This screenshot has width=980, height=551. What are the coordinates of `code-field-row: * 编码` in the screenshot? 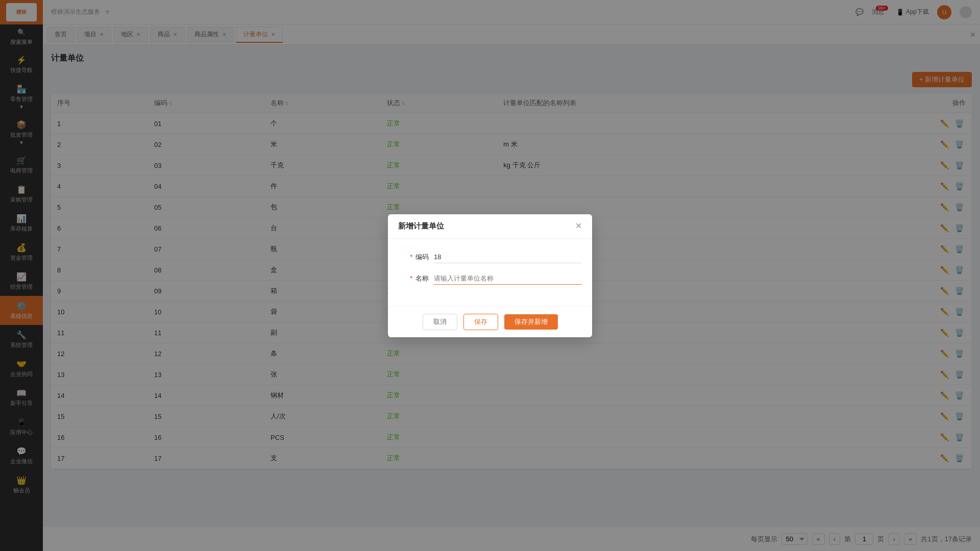 It's located at (490, 257).